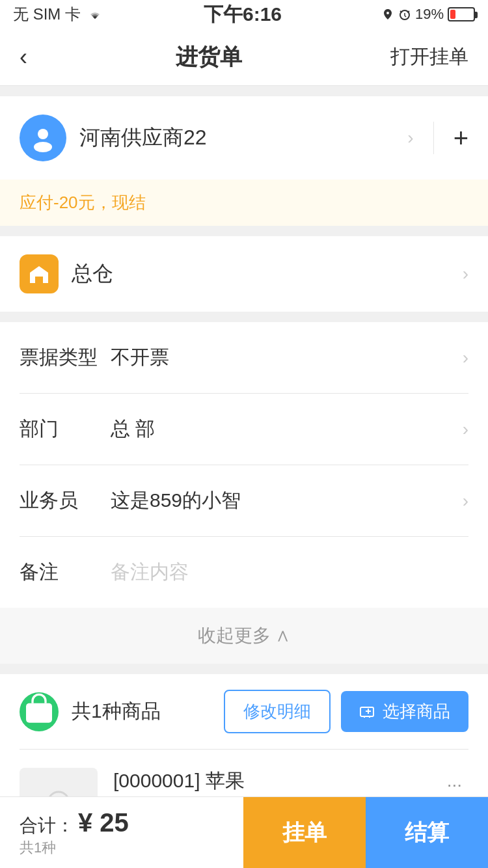 This screenshot has width=488, height=868. What do you see at coordinates (286, 358) in the screenshot?
I see `ticket-type-value: 不开票` at bounding box center [286, 358].